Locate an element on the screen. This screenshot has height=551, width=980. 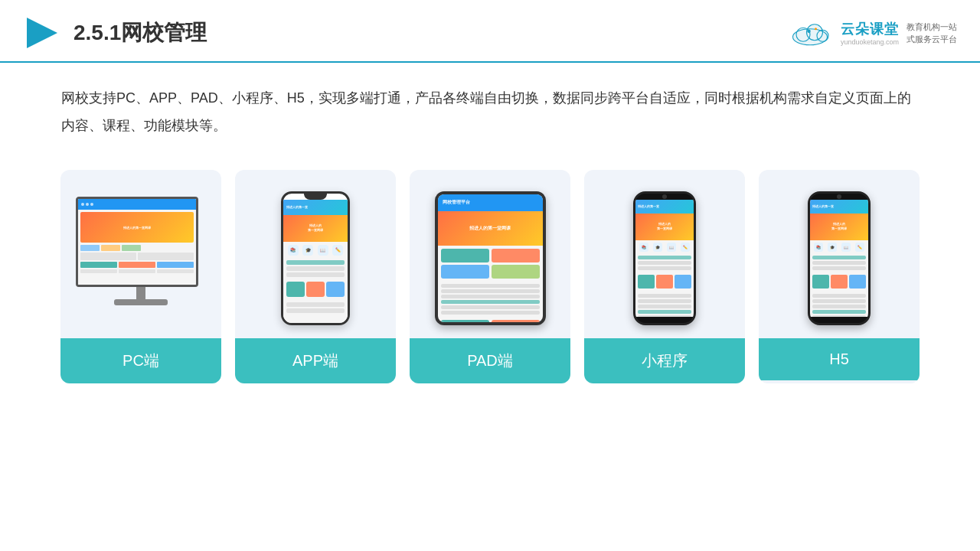
page-title: 2.5.1网校管理 is located at coordinates (140, 33).